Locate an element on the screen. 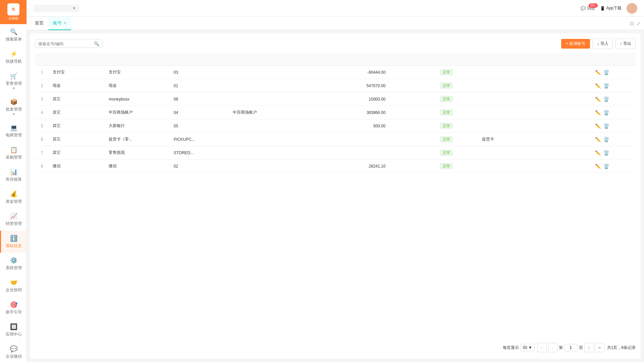  page-size-dropdown: 50 ▼ is located at coordinates (527, 348).